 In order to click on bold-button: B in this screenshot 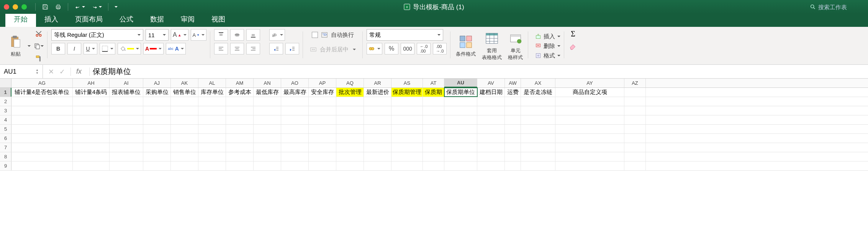, I will do `click(58, 49)`.